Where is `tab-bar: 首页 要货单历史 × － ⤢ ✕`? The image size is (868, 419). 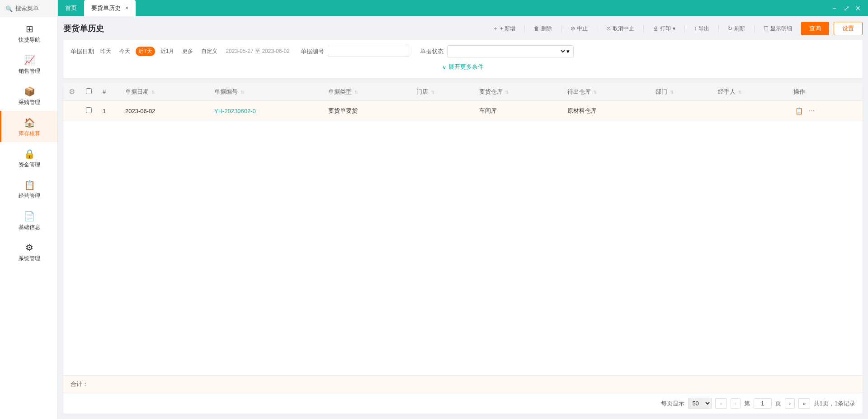 tab-bar: 首页 要货单历史 × － ⤢ ✕ is located at coordinates (463, 8).